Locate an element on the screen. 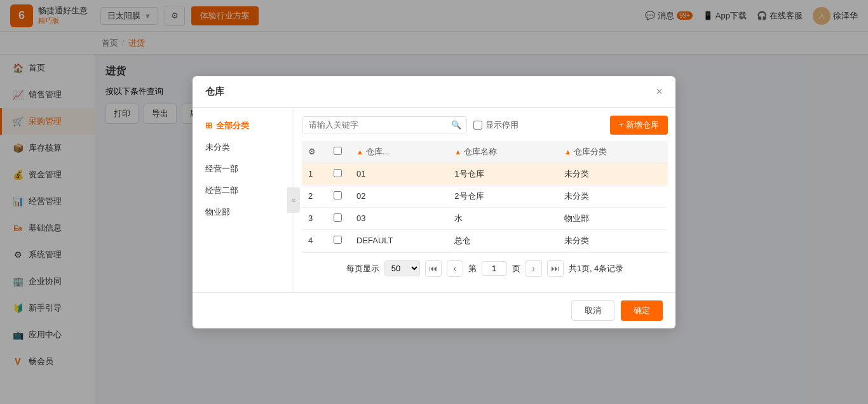  row-num: 03 is located at coordinates (399, 219).